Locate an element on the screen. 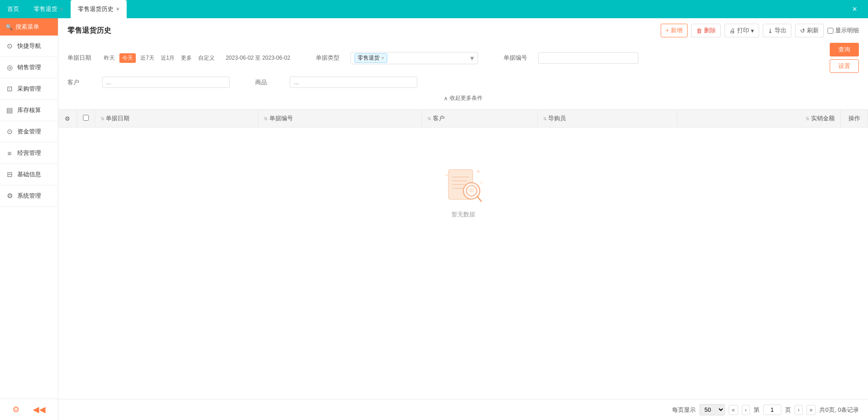 The width and height of the screenshot is (868, 420). type-filter-container: 零售退货 × ▾ is located at coordinates (414, 58).